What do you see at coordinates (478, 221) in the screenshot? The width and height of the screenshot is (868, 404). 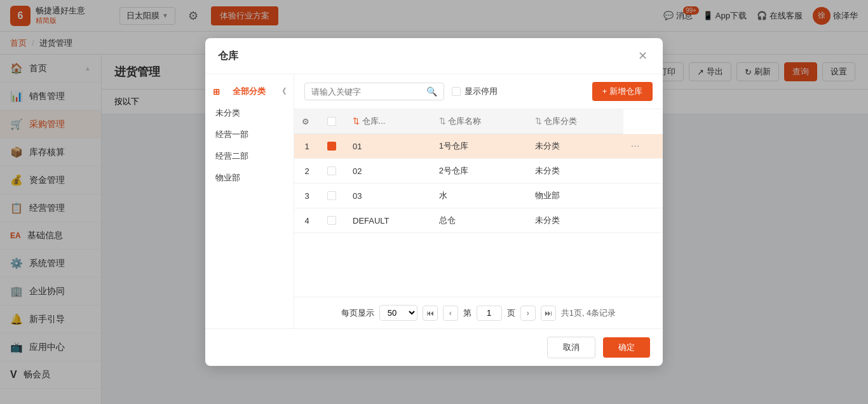 I see `table-row: 4 DEFAULT 总仓 未分类` at bounding box center [478, 221].